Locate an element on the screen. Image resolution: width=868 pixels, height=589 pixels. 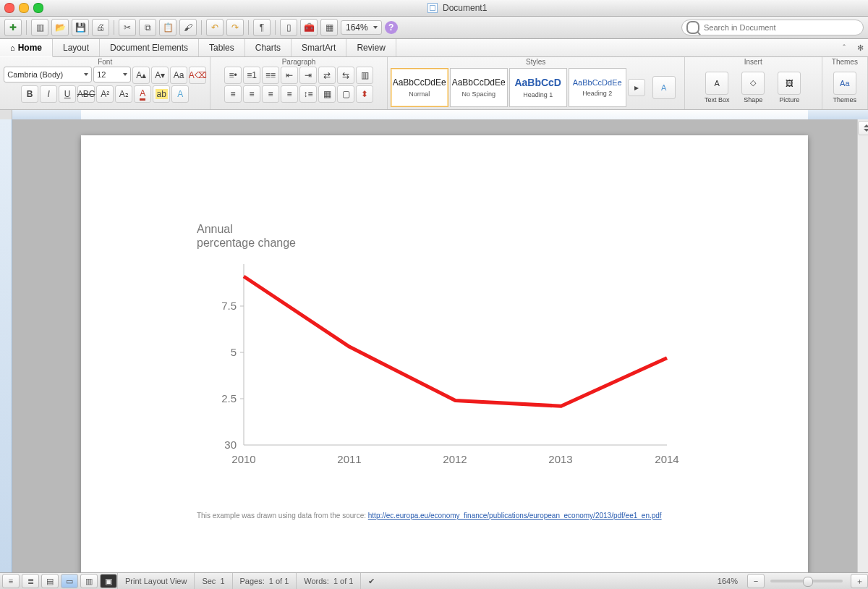
tab-tables: Tables is located at coordinates (222, 48).